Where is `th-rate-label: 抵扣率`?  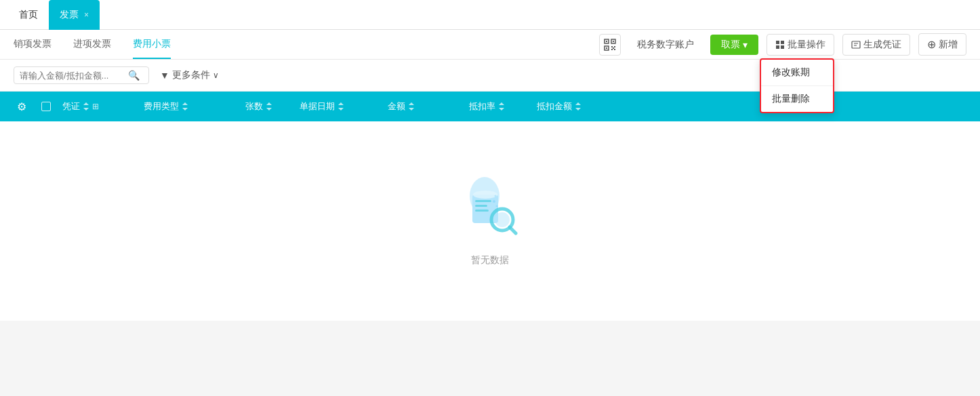
th-rate-label: 抵扣率 is located at coordinates (483, 106).